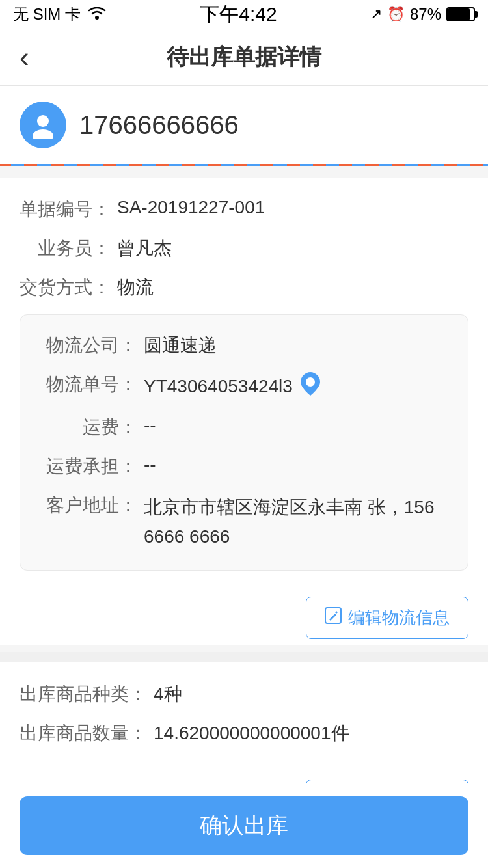 The height and width of the screenshot is (868, 488). I want to click on time-label: 下午4:42, so click(238, 14).